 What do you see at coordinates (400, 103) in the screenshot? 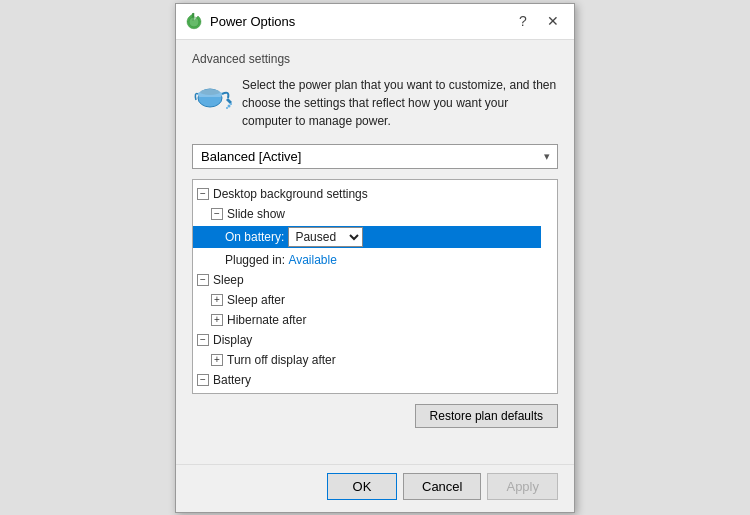
I see `description-text: Select the power plan that you want to c…` at bounding box center [400, 103].